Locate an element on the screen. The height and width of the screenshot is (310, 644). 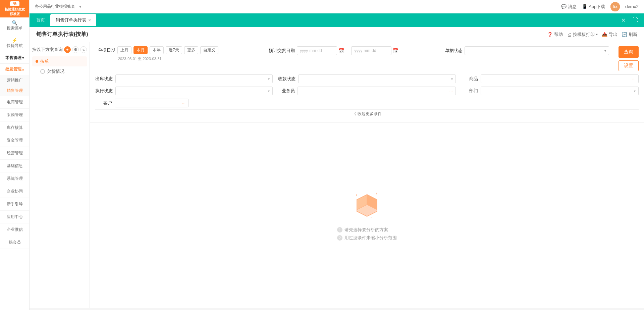
app-name: 畅捷通好生意 is located at coordinates (15, 9).